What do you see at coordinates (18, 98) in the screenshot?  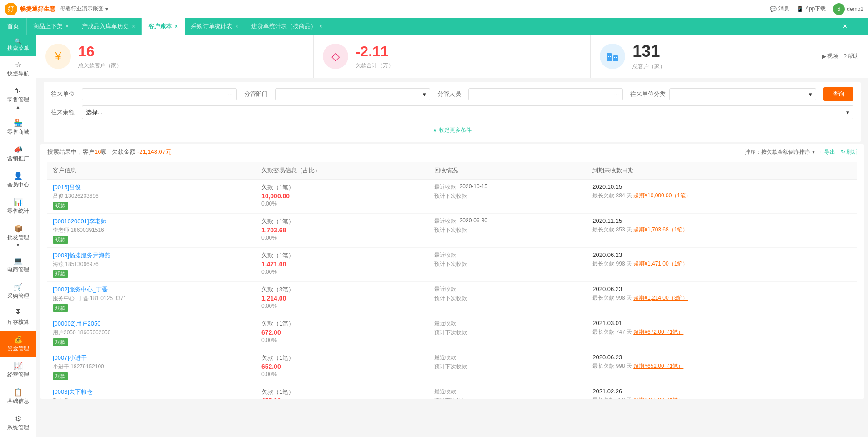 I see `sidebar-item-retail-mgmt: 🛍 零售管理 ▲` at bounding box center [18, 98].